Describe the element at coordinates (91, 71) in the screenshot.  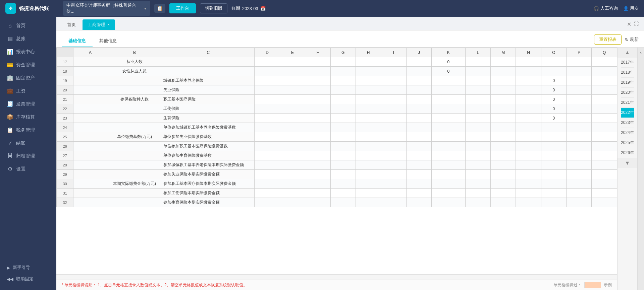
I see `cell-18-A` at that location.